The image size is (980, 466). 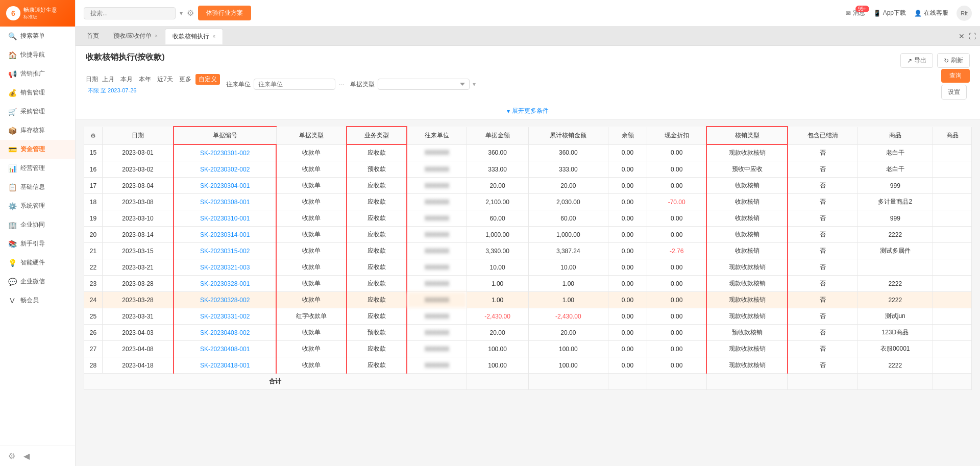 I want to click on cell-bill-no: SK-20230304-001, so click(x=225, y=186).